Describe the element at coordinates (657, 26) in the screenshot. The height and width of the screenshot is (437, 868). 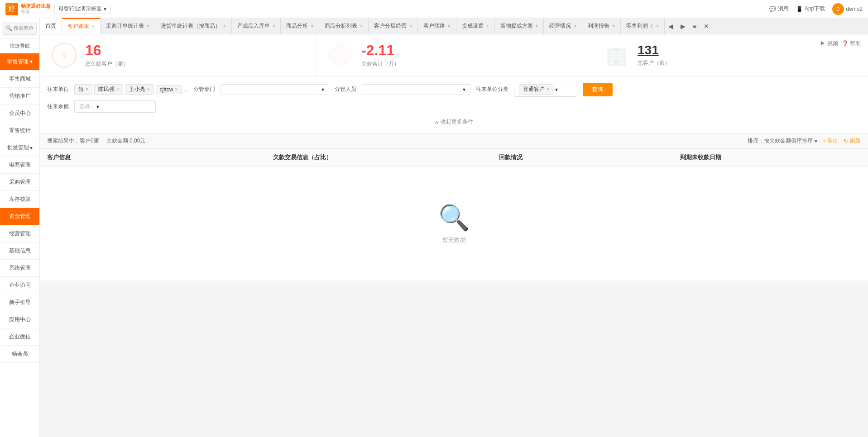
I see `tab-close-retail-profit: ×` at that location.